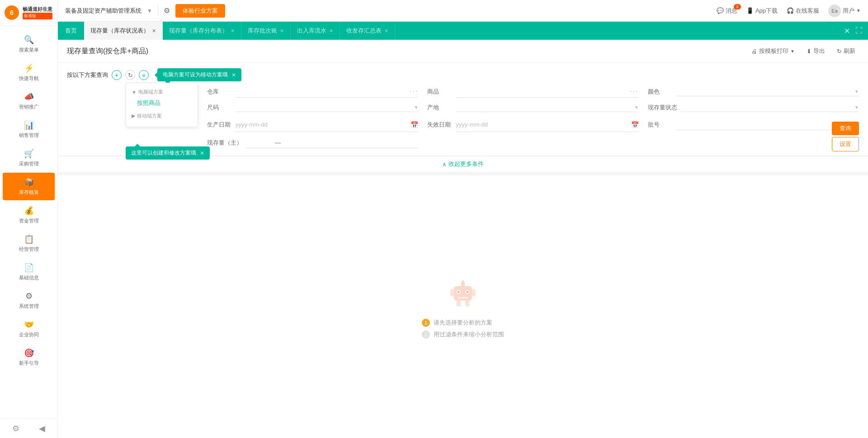 This screenshot has height=438, width=868. What do you see at coordinates (846, 51) in the screenshot?
I see `refresh-btn: ↻ 刷新` at bounding box center [846, 51].